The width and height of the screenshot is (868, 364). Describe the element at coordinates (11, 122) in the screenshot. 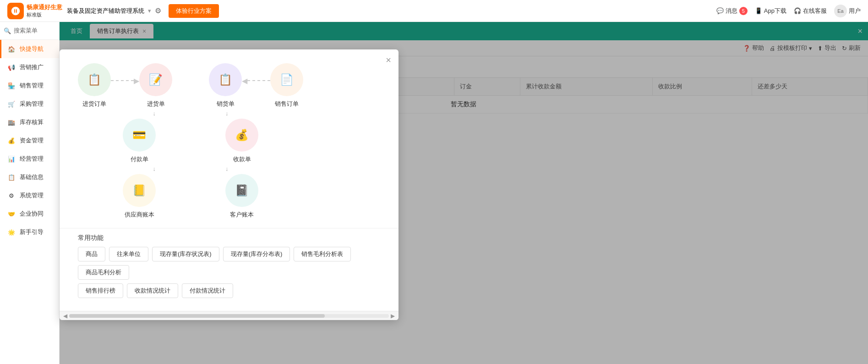

I see `inventory-icon: 🏬` at that location.